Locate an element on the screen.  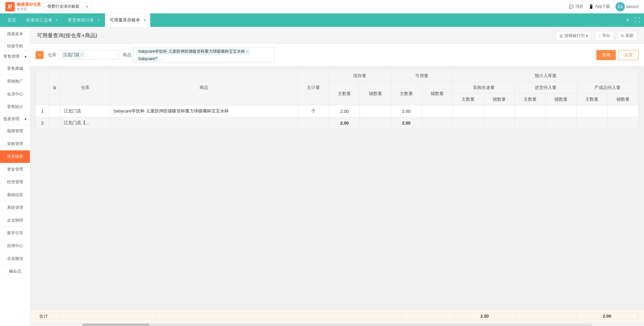
sidebar-item-vip-member: 畅会员 is located at coordinates (15, 272).